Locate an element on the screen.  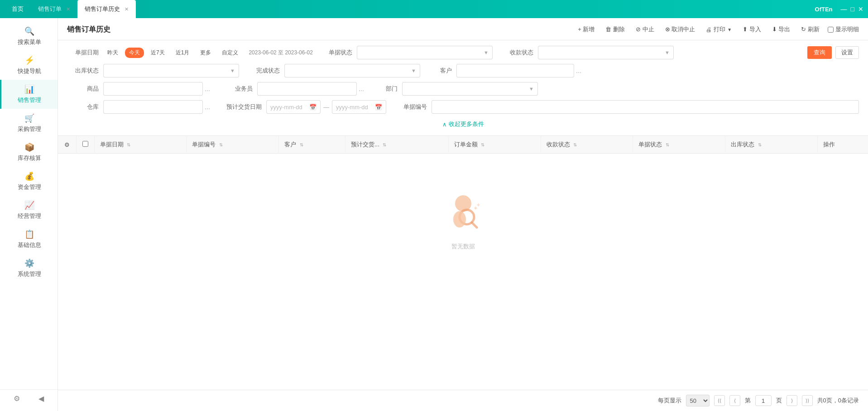
search-menu-icon: 🔍 is located at coordinates (29, 31).